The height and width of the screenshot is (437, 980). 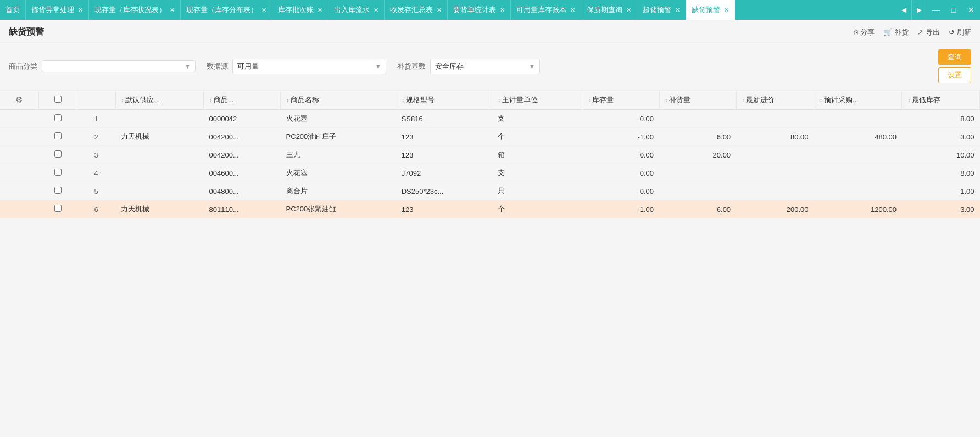 What do you see at coordinates (941, 191) in the screenshot?
I see `row-min-stock: 1.00` at bounding box center [941, 191].